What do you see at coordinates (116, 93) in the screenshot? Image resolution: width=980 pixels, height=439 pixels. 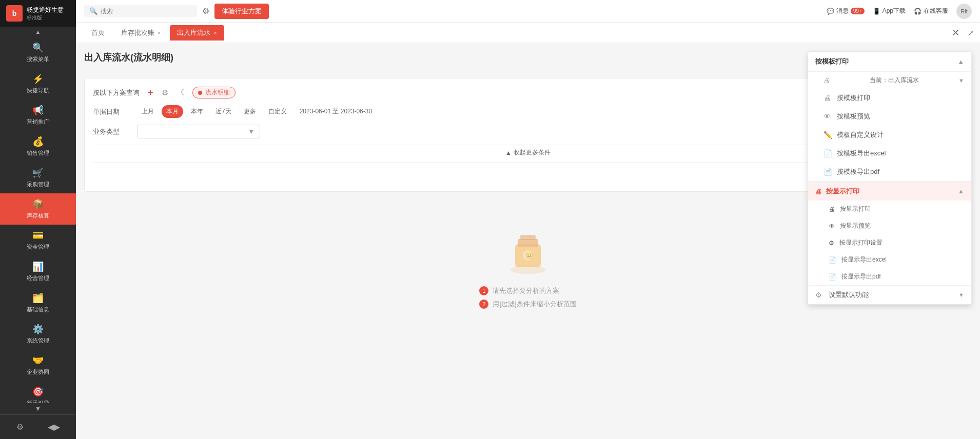 I see `filter-scheme-label: 按以下方案查询` at bounding box center [116, 93].